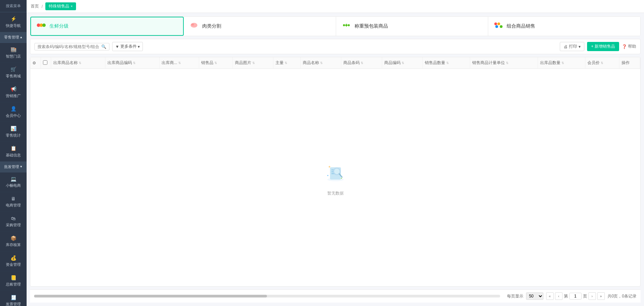 This screenshot has width=644, height=306. What do you see at coordinates (572, 46) in the screenshot?
I see `print-button: 🖨 打印 ▾` at bounding box center [572, 46].